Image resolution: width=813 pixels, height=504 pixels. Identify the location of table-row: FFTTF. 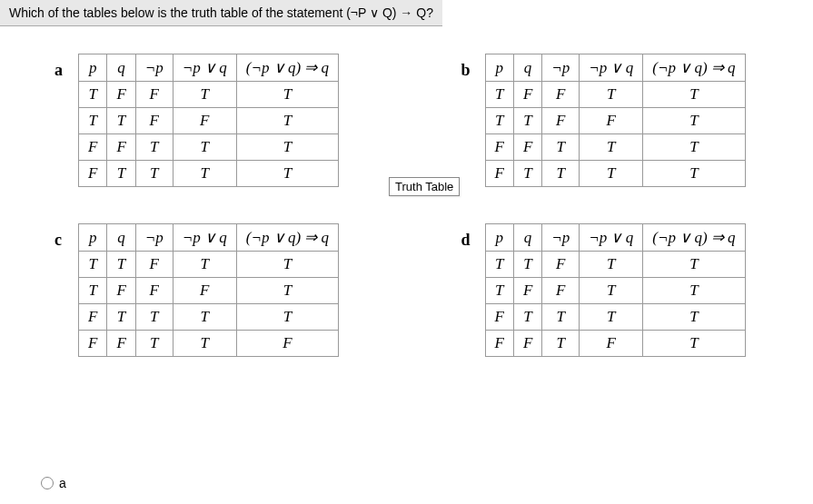
(209, 343).